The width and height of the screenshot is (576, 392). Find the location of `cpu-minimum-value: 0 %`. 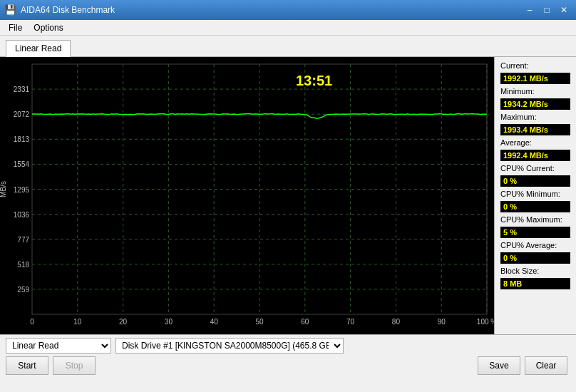

cpu-minimum-value: 0 % is located at coordinates (535, 207).